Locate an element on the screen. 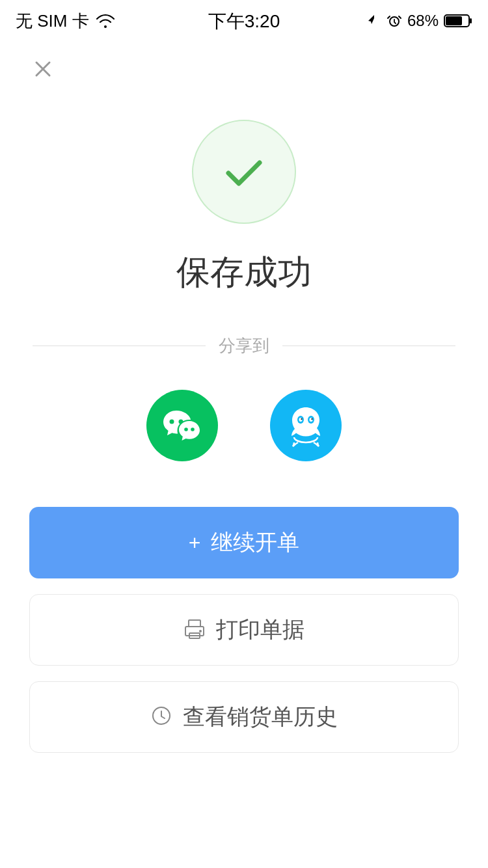 This screenshot has width=488, height=868. continue-label: 继续开单 is located at coordinates (255, 543).